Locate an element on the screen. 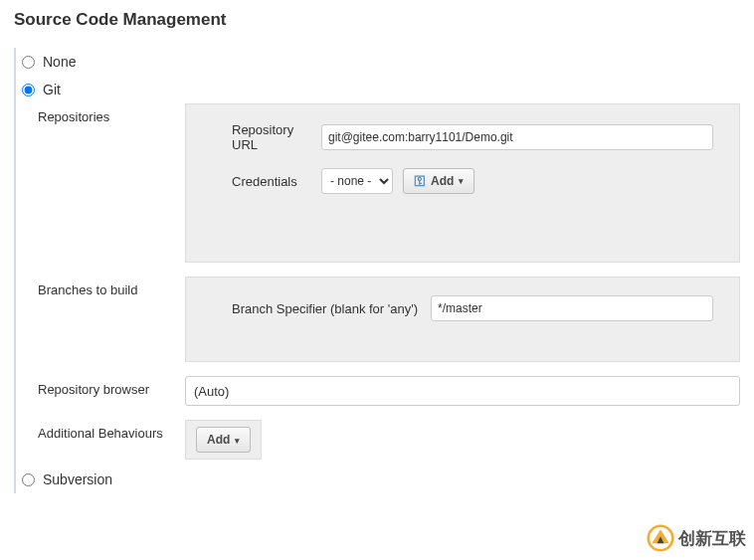 Image resolution: width=754 pixels, height=560 pixels. additional-behaviours-label: Additional Behaviours is located at coordinates (111, 430).